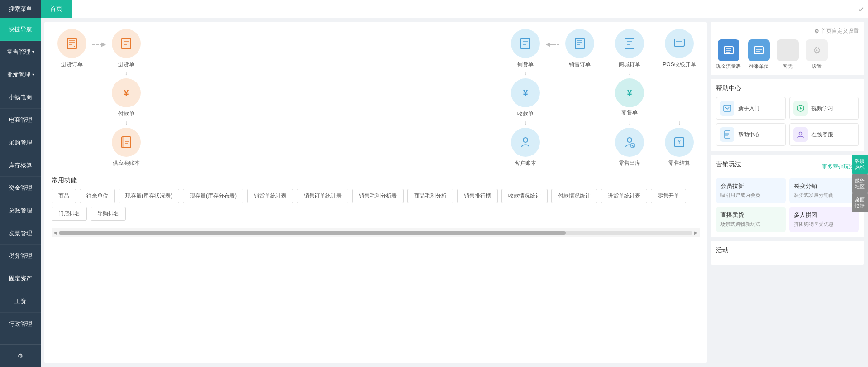  What do you see at coordinates (97, 196) in the screenshot?
I see `func-btn-partners: 往来单位` at bounding box center [97, 196].